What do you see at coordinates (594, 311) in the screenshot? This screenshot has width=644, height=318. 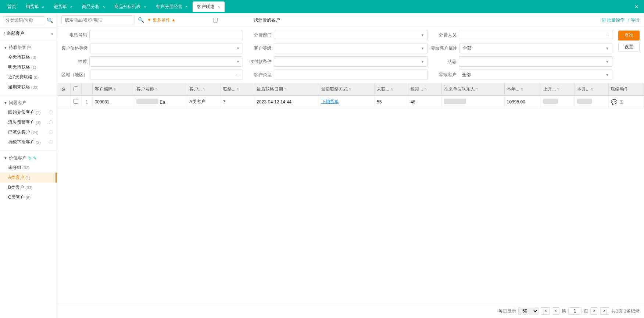 I see `next-page-button: >` at bounding box center [594, 311].